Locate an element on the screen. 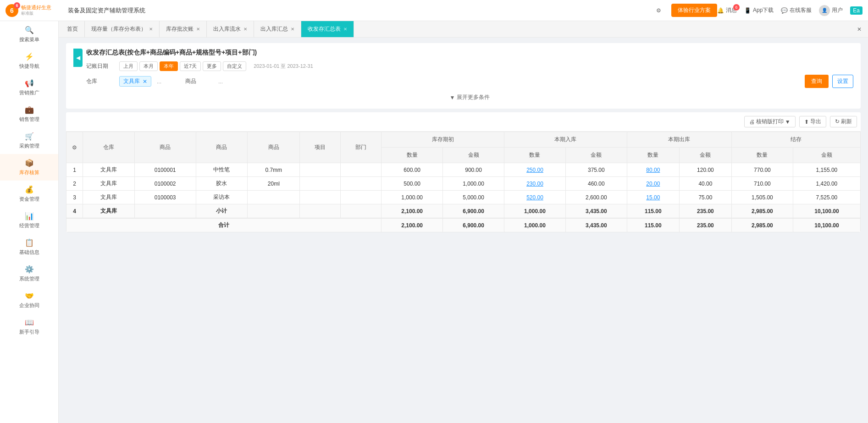 Image resolution: width=868 pixels, height=423 pixels. row-open-qty: 2,100.00 is located at coordinates (412, 212).